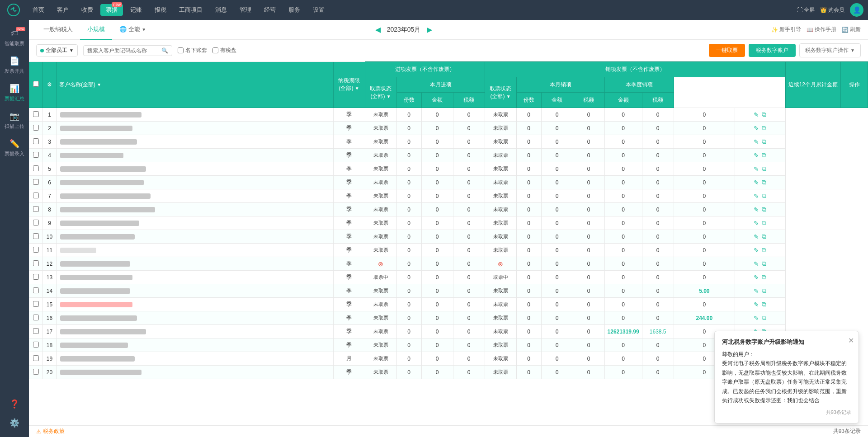 The height and width of the screenshot is (437, 868). Describe the element at coordinates (14, 120) in the screenshot. I see `sidebar-item-scan: 📷 扫描上传` at that location.